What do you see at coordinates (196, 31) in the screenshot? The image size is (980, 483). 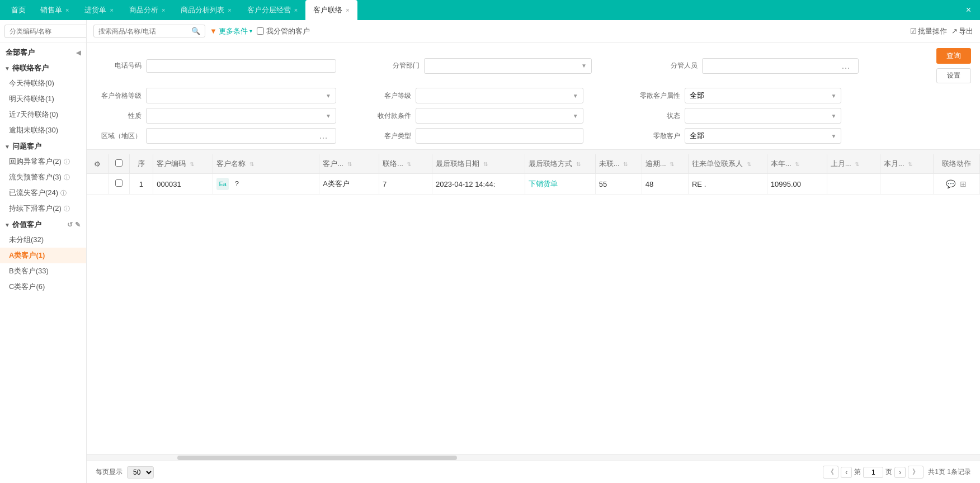 I see `main-search-icon: 🔍` at bounding box center [196, 31].